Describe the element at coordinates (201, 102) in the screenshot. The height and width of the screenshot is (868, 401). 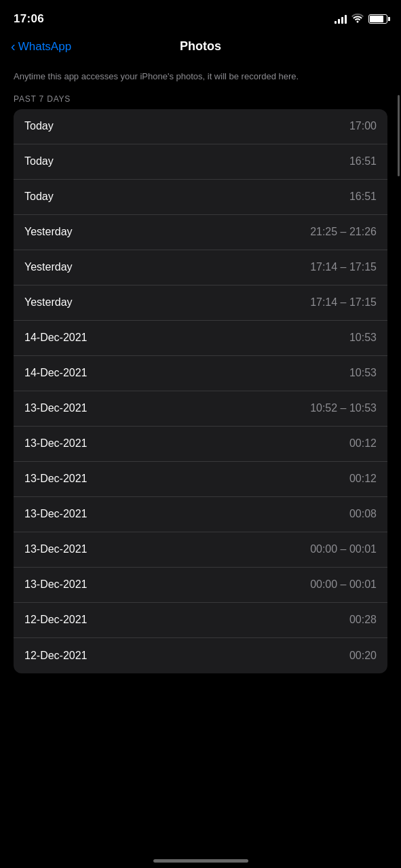
I see `section-header: PAST 7 DAYS` at that location.